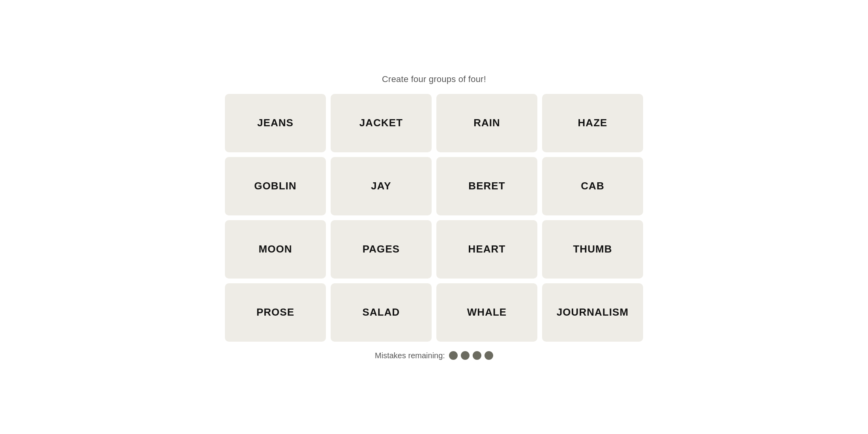  I want to click on tile-rain: RAIN, so click(487, 123).